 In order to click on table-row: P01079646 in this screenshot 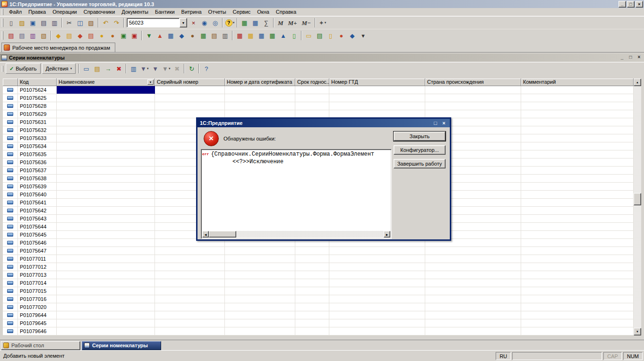, I will do `click(318, 331)`.